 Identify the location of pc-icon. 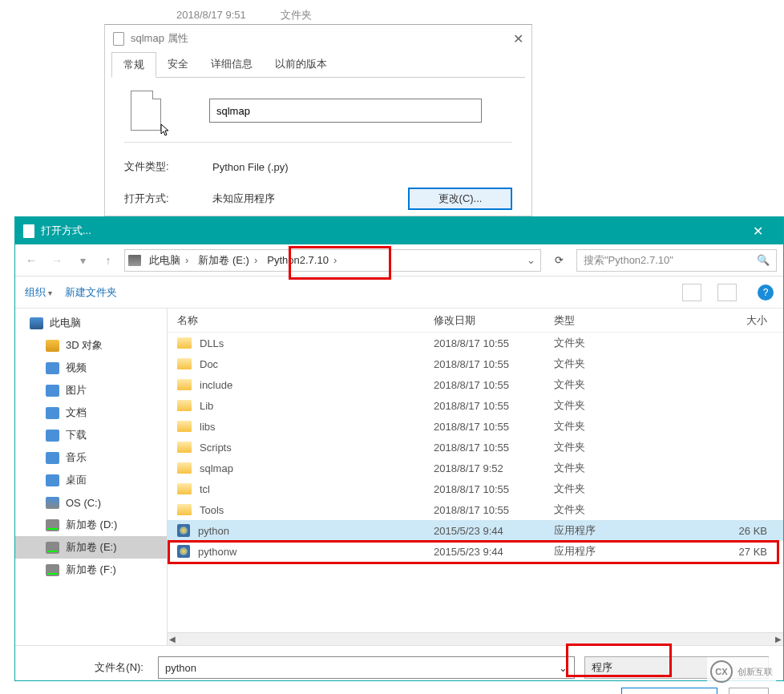
(135, 260).